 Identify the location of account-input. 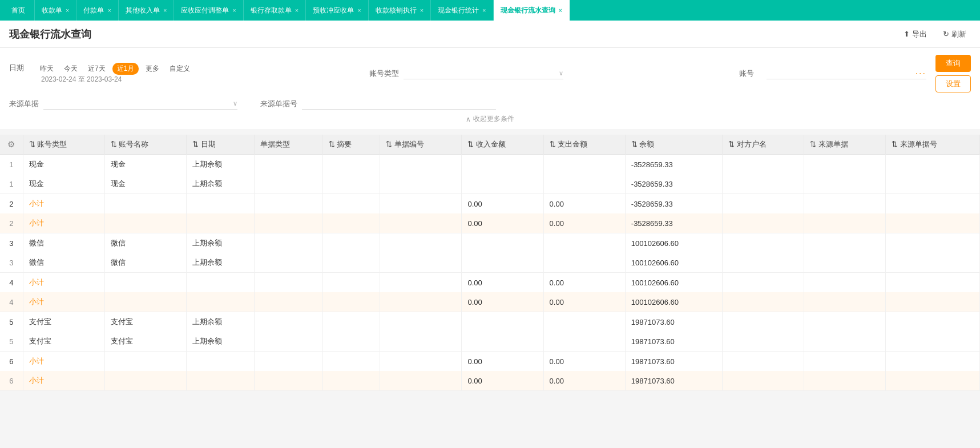
(840, 73).